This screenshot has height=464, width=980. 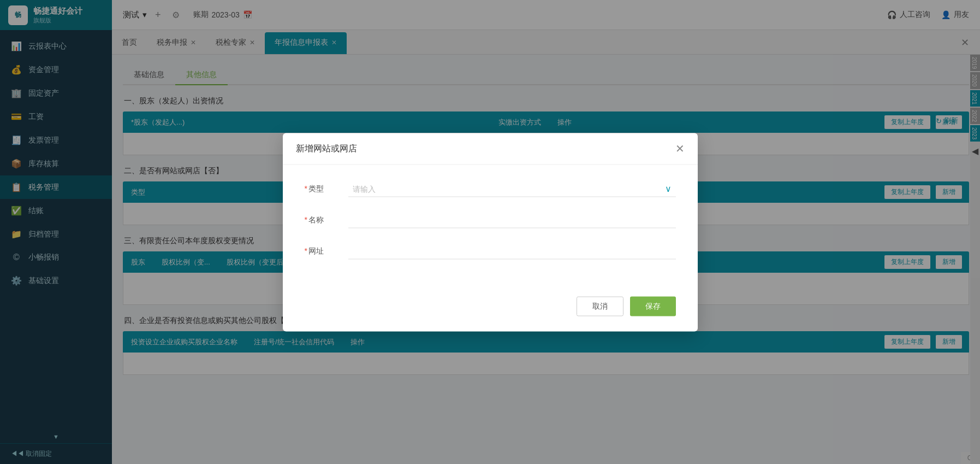 What do you see at coordinates (490, 308) in the screenshot?
I see `dialog-footer: 取消 保存` at bounding box center [490, 308].